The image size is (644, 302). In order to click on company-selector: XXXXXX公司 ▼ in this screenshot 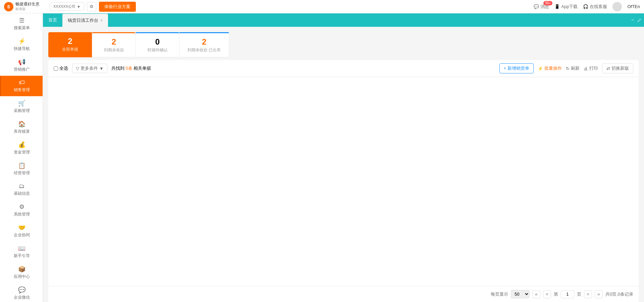, I will do `click(67, 7)`.